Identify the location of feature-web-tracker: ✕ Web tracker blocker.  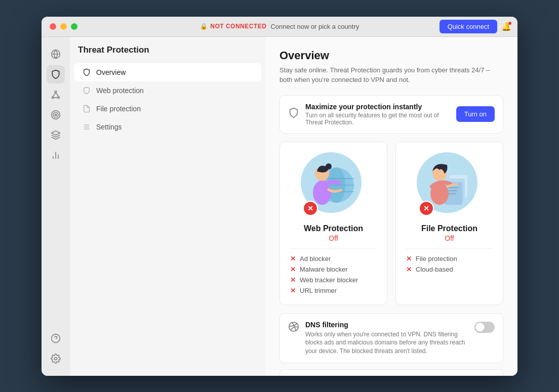
(333, 280).